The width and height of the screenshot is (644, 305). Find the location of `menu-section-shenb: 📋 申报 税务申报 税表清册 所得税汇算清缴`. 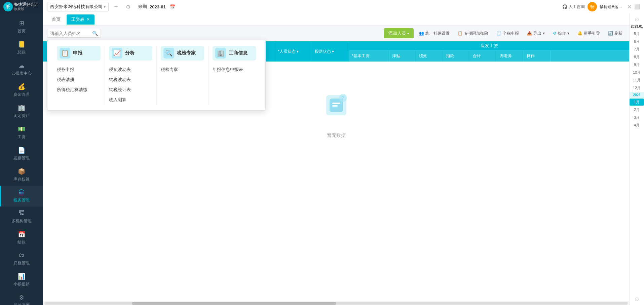

menu-section-shenb: 📋 申报 税务申报 税表清册 所得税汇算清缴 is located at coordinates (79, 75).